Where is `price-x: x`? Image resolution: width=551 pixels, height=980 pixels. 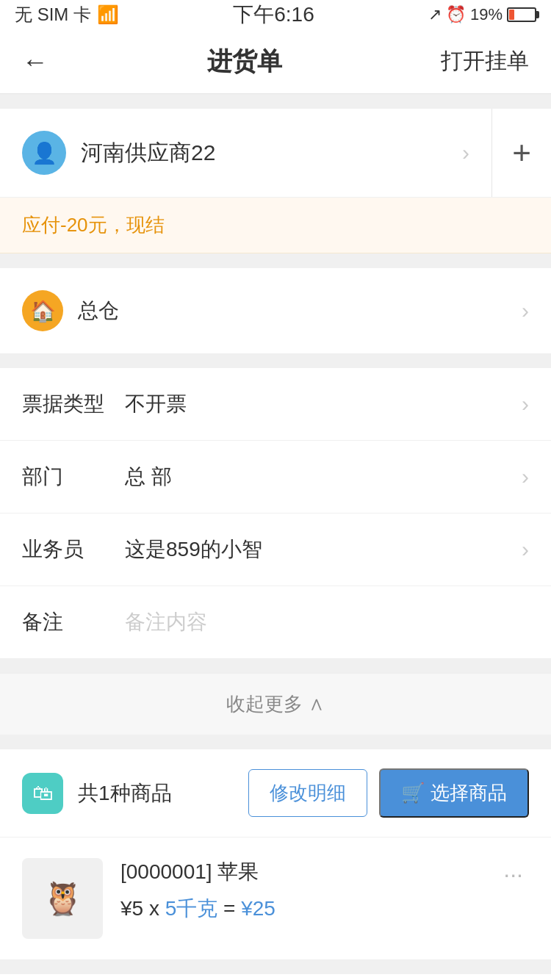
price-x: x is located at coordinates (157, 908).